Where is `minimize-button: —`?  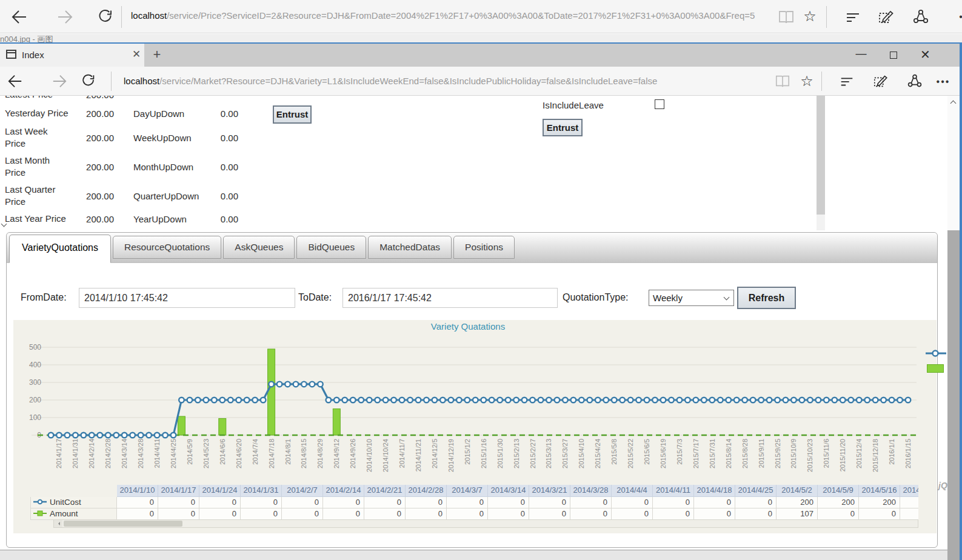 minimize-button: — is located at coordinates (861, 55).